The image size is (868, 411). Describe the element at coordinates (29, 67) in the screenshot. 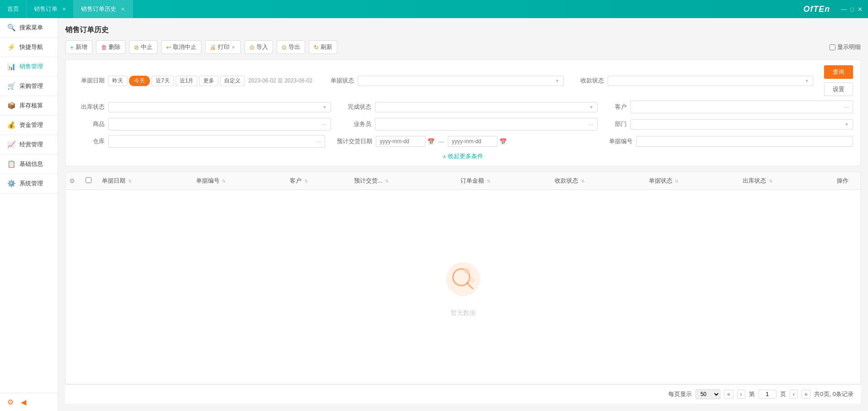

I see `sidebar-item-sales: 📊 销售管理` at that location.